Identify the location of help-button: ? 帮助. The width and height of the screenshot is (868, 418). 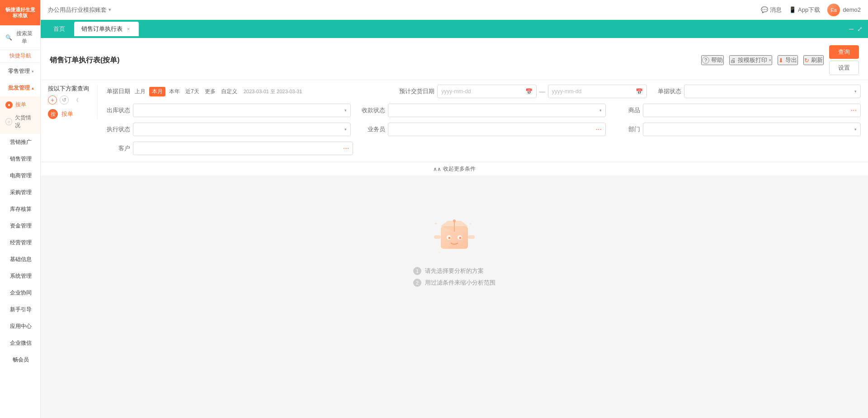
(712, 60).